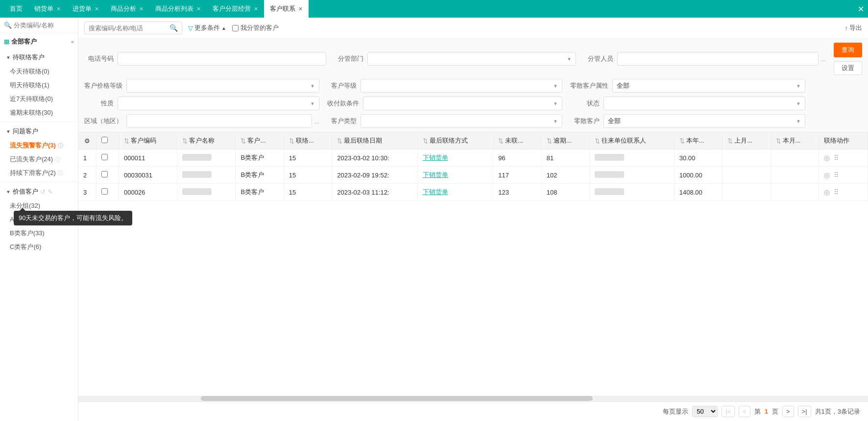  Describe the element at coordinates (39, 146) in the screenshot. I see `sidebar-item-churn-warning: 流失预警客户(3) ⓘ` at that location.